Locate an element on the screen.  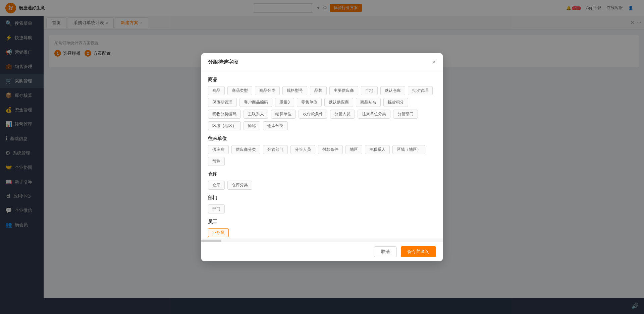
field-customer-code: 客户商品编码 is located at coordinates (256, 103).